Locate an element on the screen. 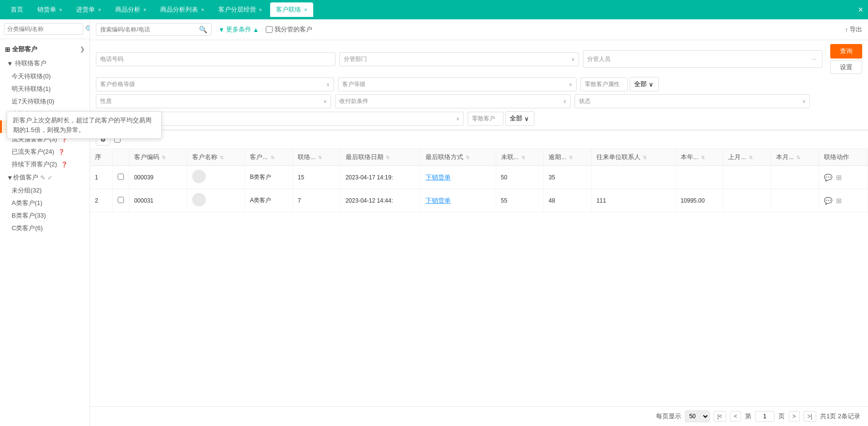  filter-retail-attr: 零散客户属性 is located at coordinates (604, 84).